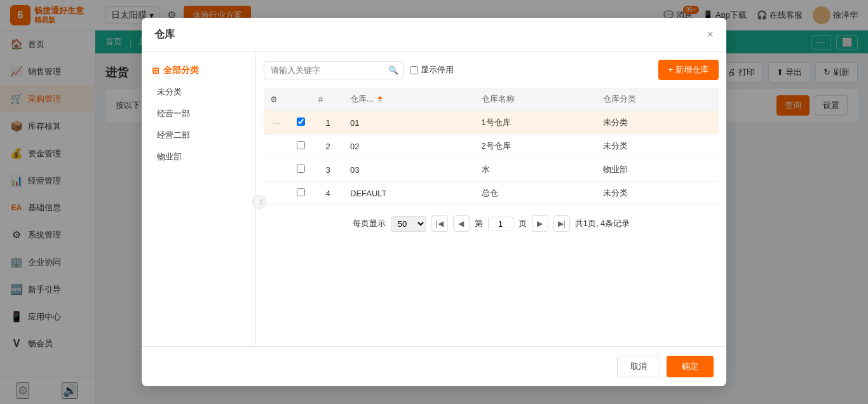  I want to click on modal-title: 仓库, so click(165, 34).